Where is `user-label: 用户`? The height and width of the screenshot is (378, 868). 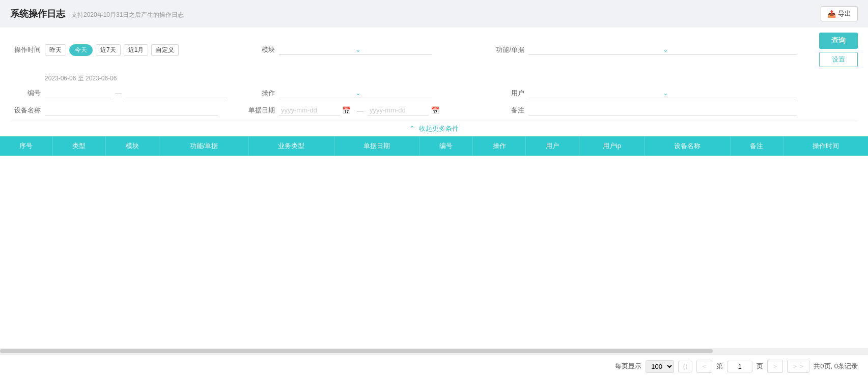 user-label: 用户 is located at coordinates (507, 93).